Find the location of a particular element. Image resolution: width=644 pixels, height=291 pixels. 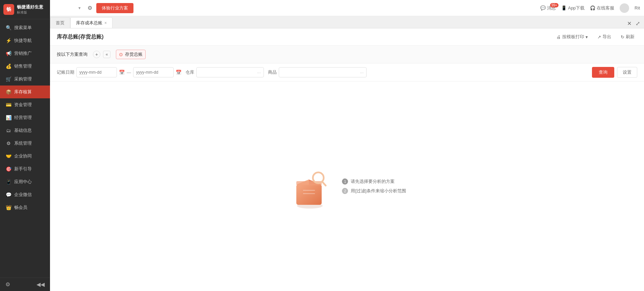

topbar-selector-text is located at coordinates (67, 8).